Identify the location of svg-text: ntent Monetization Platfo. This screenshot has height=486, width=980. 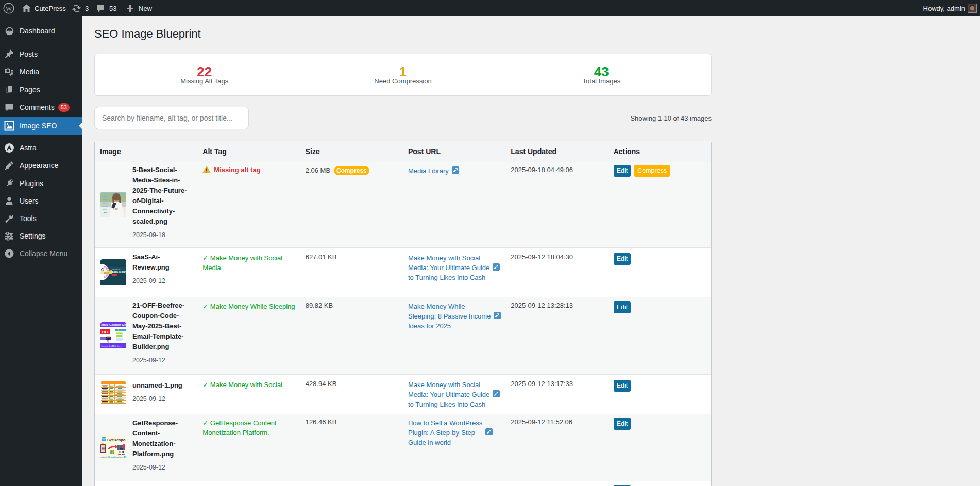
(113, 457).